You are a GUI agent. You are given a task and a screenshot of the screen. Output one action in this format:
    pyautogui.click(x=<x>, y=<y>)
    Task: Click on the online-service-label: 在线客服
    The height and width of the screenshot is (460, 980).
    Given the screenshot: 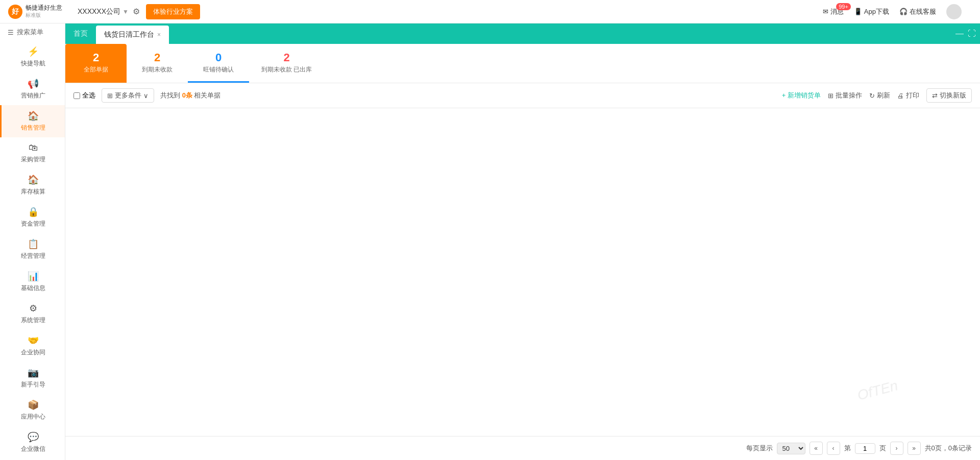 What is the action you would take?
    pyautogui.click(x=923, y=12)
    